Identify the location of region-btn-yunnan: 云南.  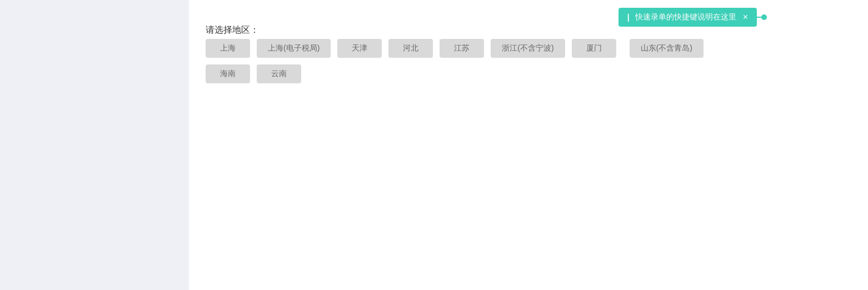
(279, 74).